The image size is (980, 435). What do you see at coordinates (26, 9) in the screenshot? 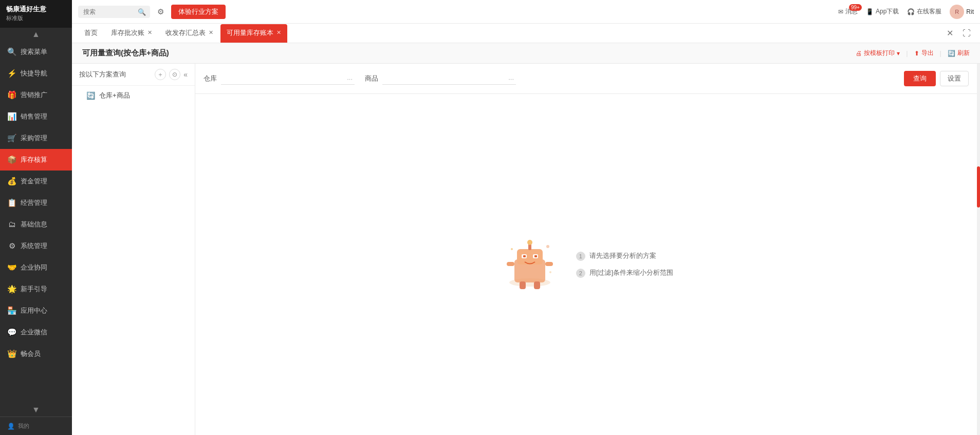
I see `logo-text: 畅康通好生意` at bounding box center [26, 9].